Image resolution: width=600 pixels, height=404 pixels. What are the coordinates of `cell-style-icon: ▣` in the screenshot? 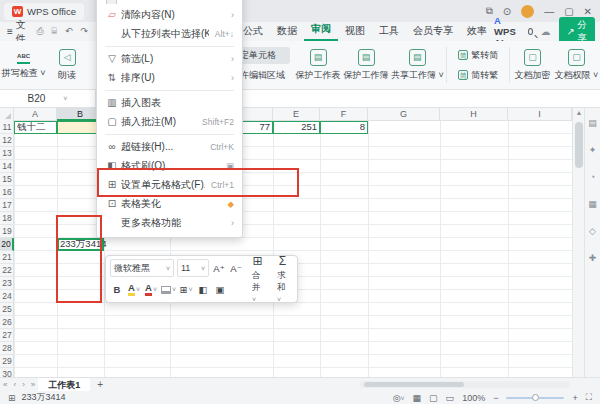 It's located at (220, 290).